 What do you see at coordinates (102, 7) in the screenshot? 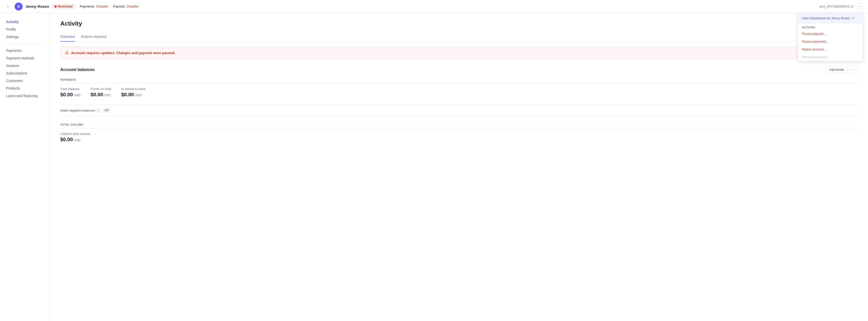
I see `payments-nav-status: Disabled` at bounding box center [102, 7].